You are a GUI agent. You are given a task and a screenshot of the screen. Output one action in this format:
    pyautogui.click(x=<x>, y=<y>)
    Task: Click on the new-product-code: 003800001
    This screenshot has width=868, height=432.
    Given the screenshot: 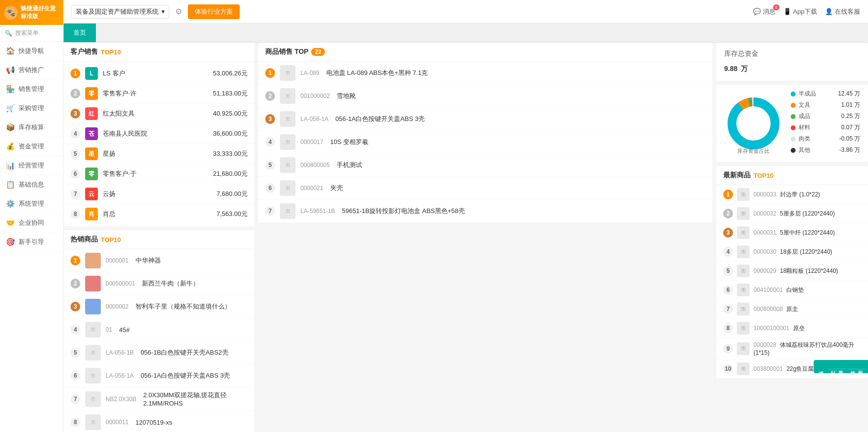 What is the action you would take?
    pyautogui.click(x=768, y=369)
    